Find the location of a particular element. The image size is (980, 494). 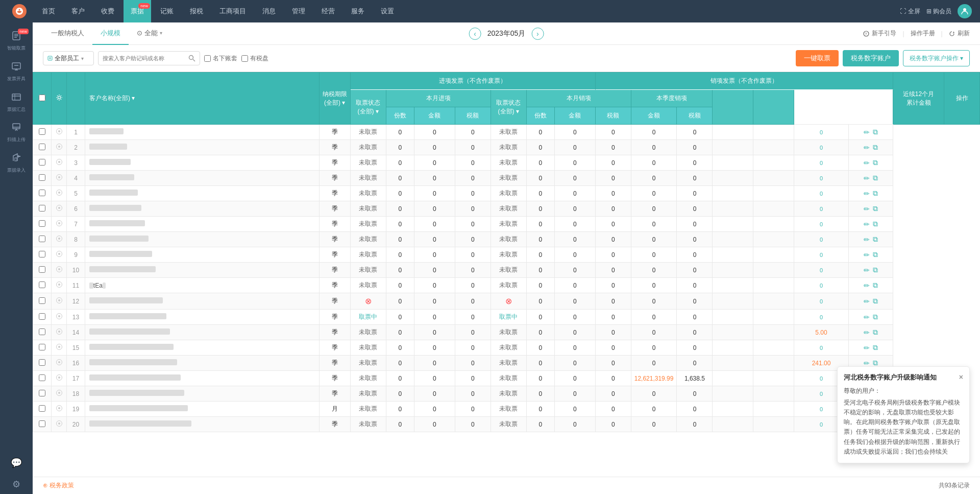

name-accounts-checkbox is located at coordinates (207, 58).